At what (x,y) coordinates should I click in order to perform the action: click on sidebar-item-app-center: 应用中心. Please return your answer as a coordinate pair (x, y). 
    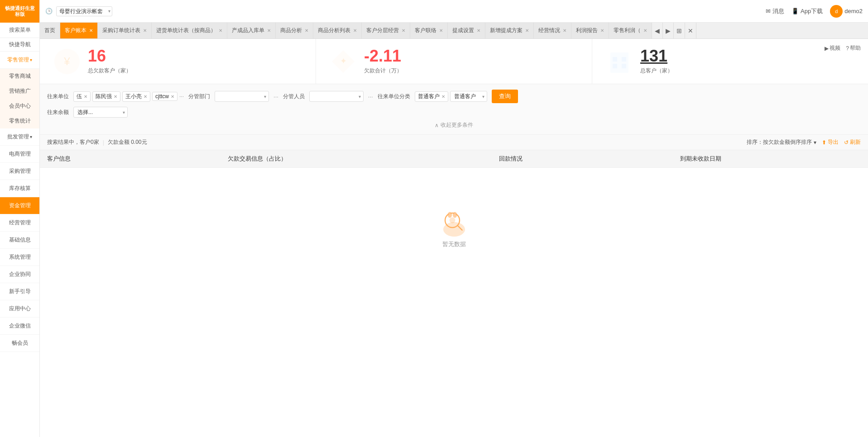
    Looking at the image, I should click on (20, 309).